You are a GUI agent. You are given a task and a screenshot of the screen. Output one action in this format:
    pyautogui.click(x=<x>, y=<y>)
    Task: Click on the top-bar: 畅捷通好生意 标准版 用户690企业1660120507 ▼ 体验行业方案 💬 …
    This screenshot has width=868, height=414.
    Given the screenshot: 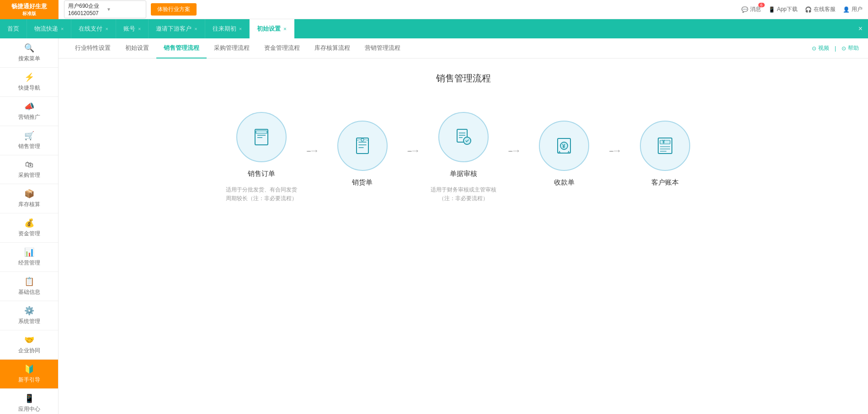 What is the action you would take?
    pyautogui.click(x=434, y=10)
    